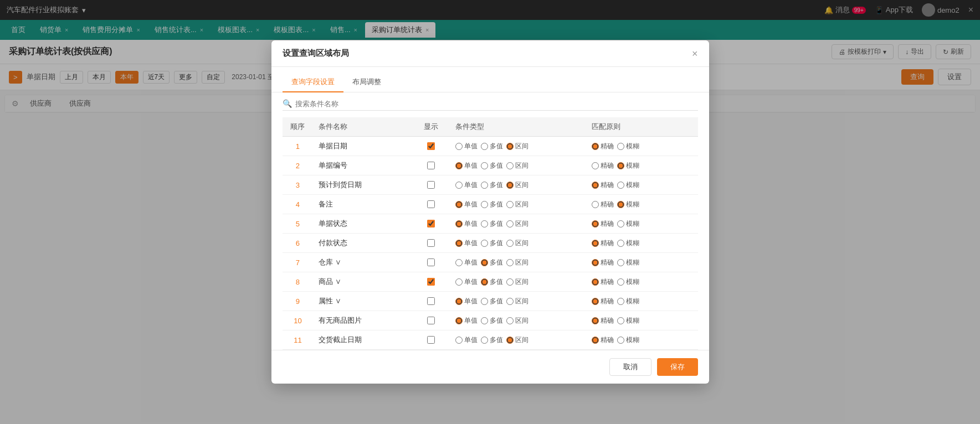 The height and width of the screenshot is (424, 980). I want to click on search-icon: 🔍, so click(287, 104).